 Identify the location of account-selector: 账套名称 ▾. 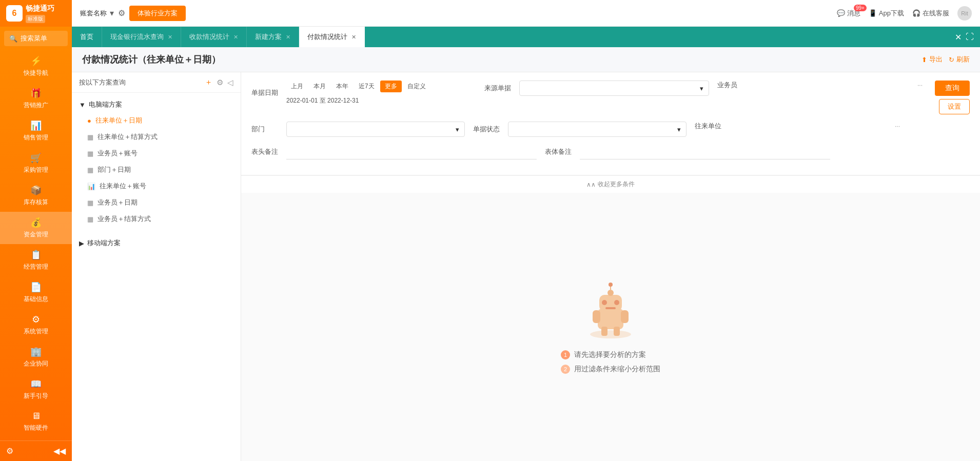
(97, 13).